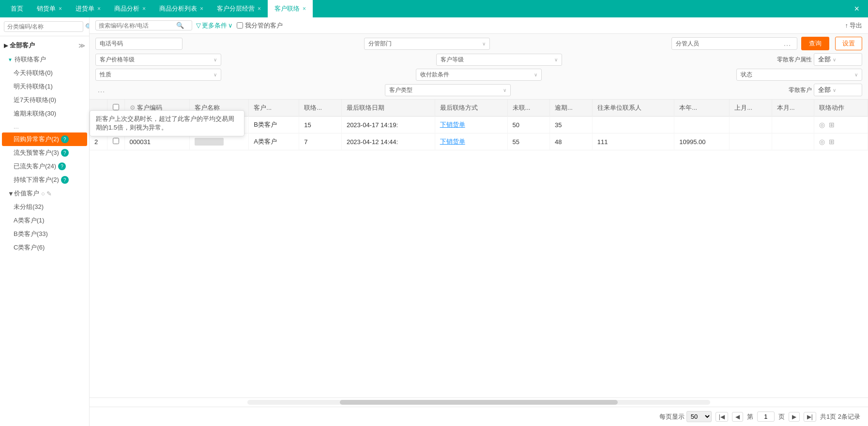  Describe the element at coordinates (304, 9) in the screenshot. I see `close-customer-contact-icon: ×` at that location.